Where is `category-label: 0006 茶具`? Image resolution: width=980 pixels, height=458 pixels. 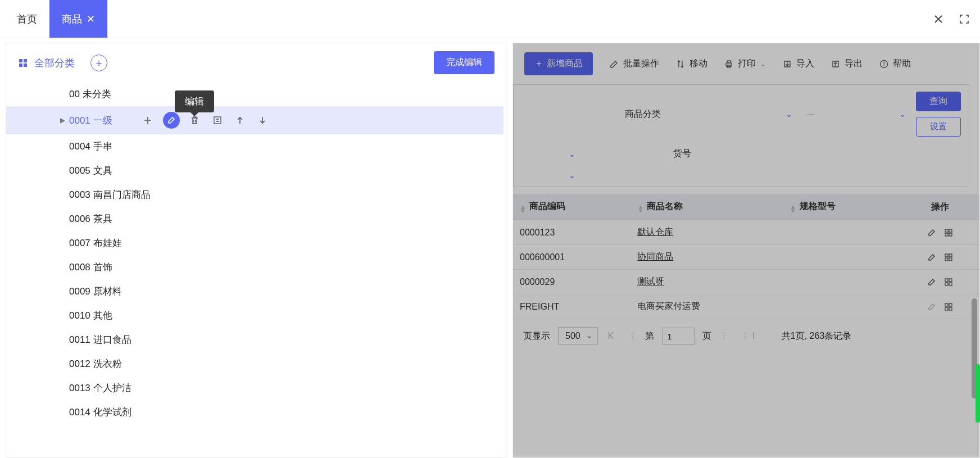 category-label: 0006 茶具 is located at coordinates (91, 219).